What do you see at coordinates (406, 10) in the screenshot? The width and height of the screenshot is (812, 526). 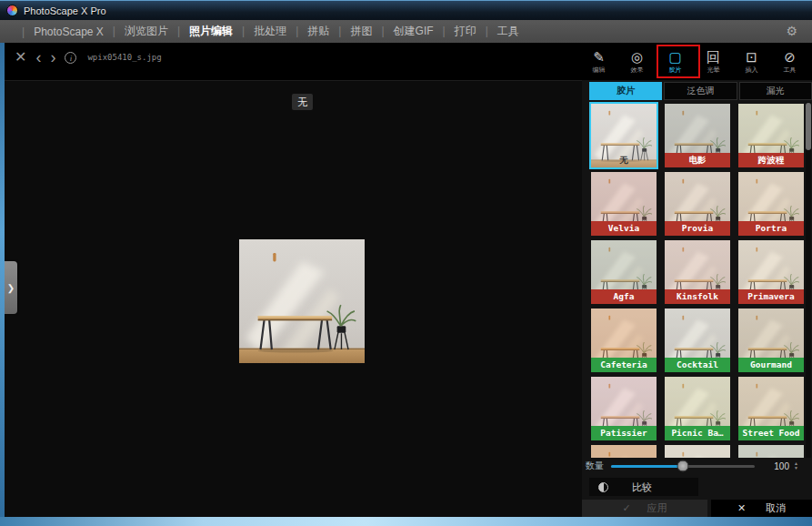 I see `title-bar: PhotoScape X Pro` at bounding box center [406, 10].